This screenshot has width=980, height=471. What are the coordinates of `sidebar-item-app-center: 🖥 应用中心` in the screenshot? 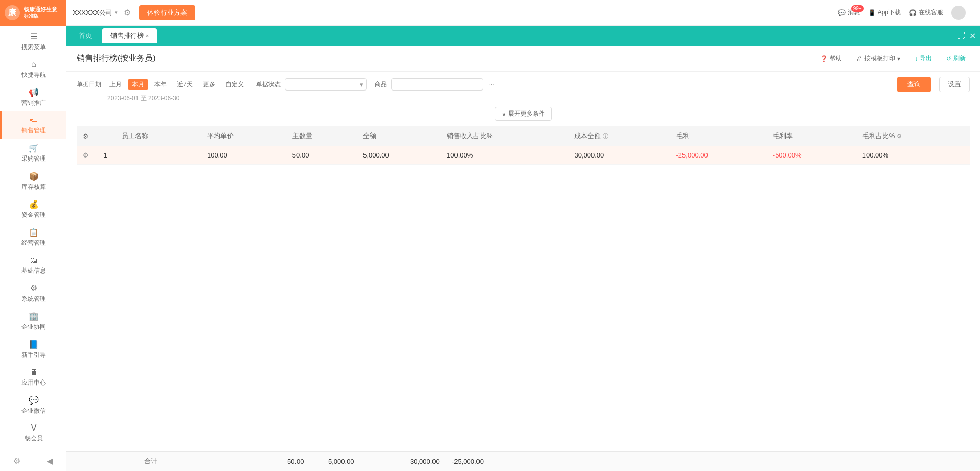 It's located at (33, 377).